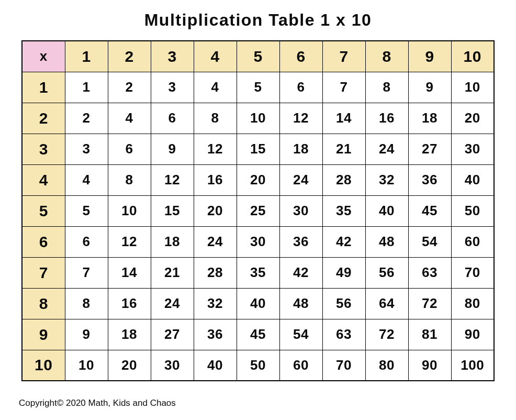  What do you see at coordinates (473, 211) in the screenshot?
I see `cell: 50` at bounding box center [473, 211].